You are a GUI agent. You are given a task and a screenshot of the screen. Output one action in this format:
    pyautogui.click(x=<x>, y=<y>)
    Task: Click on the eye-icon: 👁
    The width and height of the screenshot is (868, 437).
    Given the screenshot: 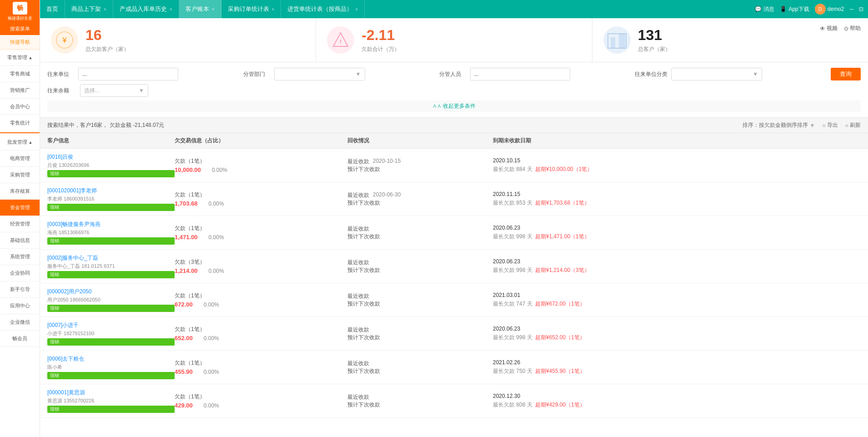 What is the action you would take?
    pyautogui.click(x=823, y=29)
    